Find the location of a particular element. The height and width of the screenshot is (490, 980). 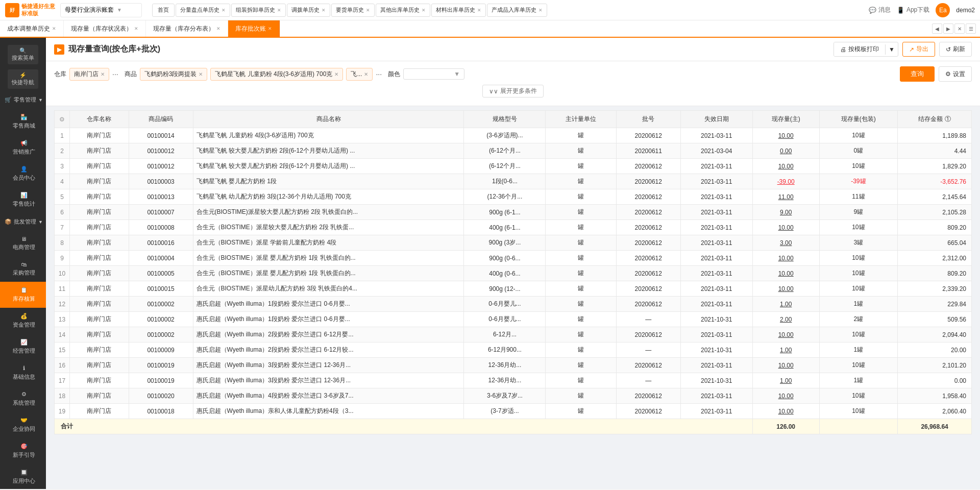

cell-spec: 400g (0-6... is located at coordinates (505, 274).